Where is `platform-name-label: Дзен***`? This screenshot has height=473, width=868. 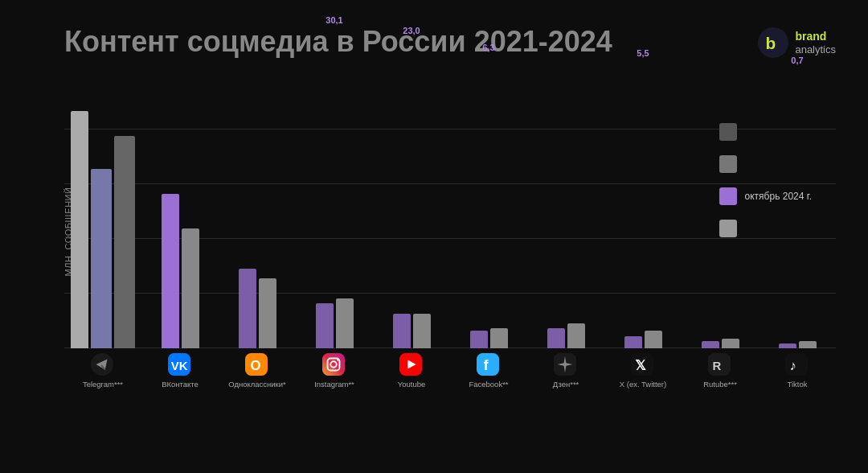 platform-name-label: Дзен*** is located at coordinates (566, 385).